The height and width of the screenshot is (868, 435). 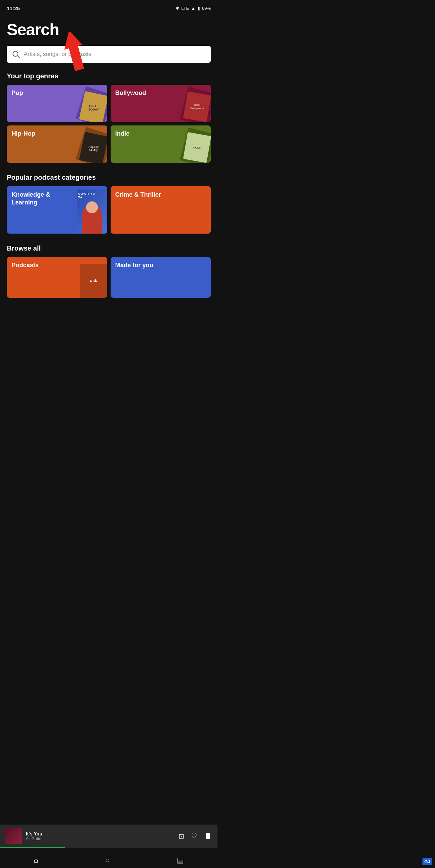 I want to click on signal-icon: ▲, so click(x=193, y=8).